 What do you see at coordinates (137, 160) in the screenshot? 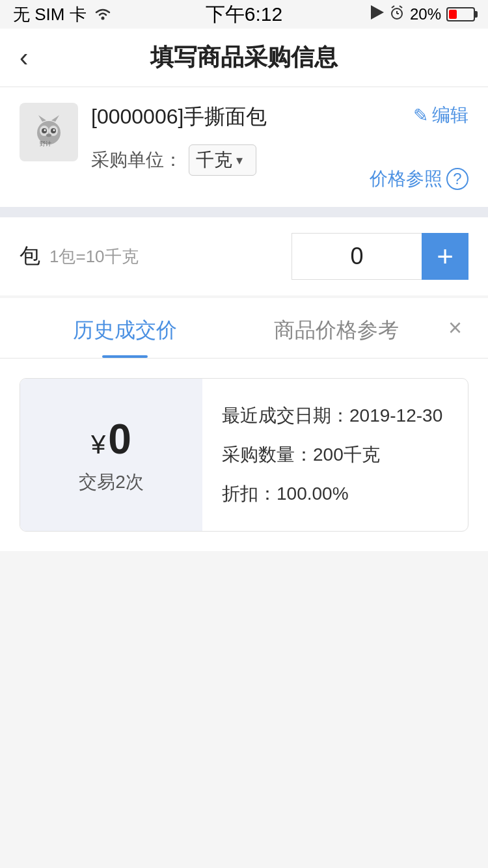
I see `unit-label: 采购单位：` at bounding box center [137, 160].